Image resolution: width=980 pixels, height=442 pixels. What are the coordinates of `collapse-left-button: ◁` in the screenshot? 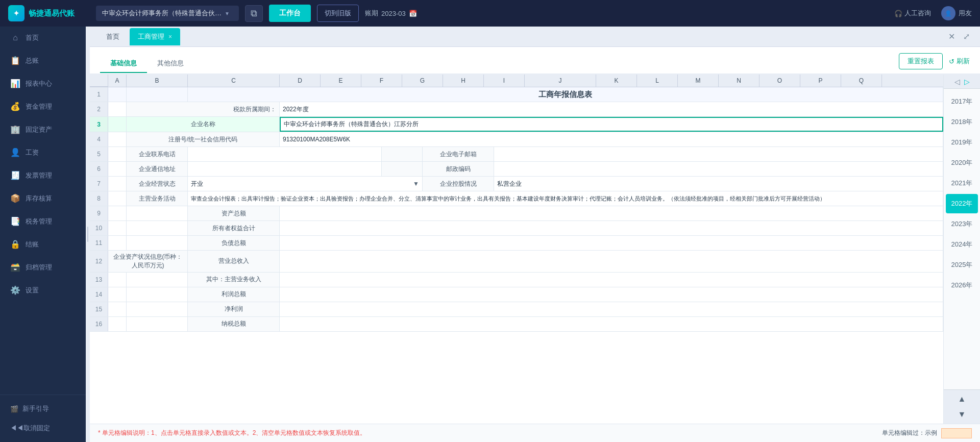 It's located at (958, 82).